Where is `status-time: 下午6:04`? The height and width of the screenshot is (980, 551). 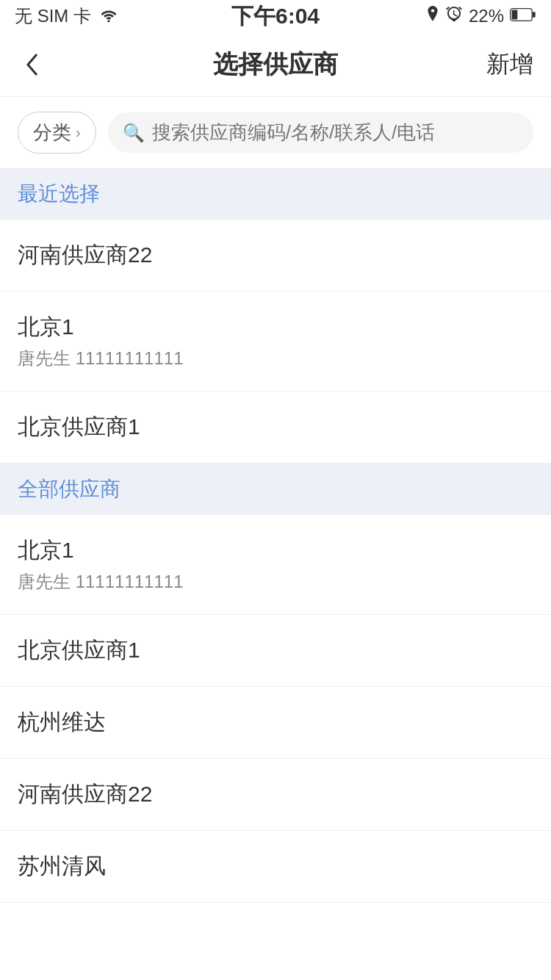
status-time: 下午6:04 is located at coordinates (276, 16).